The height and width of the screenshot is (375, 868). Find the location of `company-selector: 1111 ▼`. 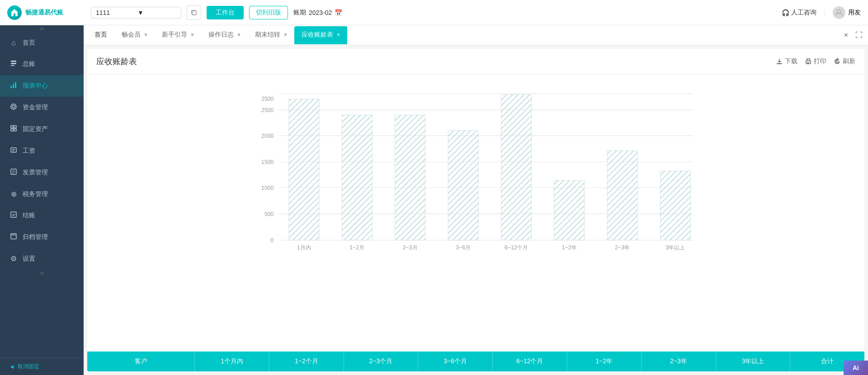

company-selector: 1111 ▼ is located at coordinates (136, 13).